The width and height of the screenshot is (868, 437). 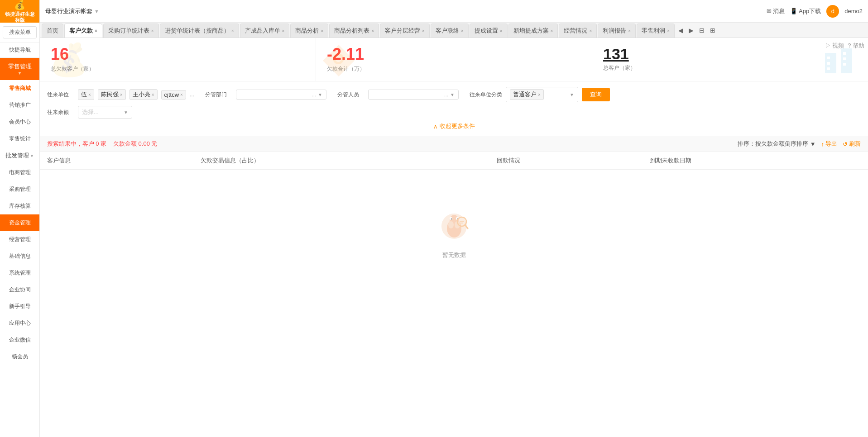 What do you see at coordinates (172, 95) in the screenshot?
I see `tag-cjttcw-label: cjttcw` at bounding box center [172, 95].